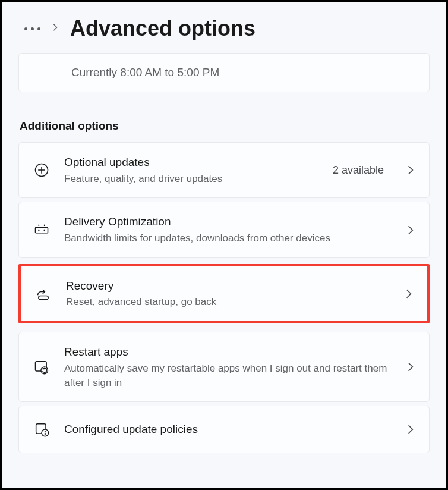 The height and width of the screenshot is (490, 448). What do you see at coordinates (224, 230) in the screenshot?
I see `delivery-optimization-row: Delivery Optimization Bandwidth limits f…` at bounding box center [224, 230].